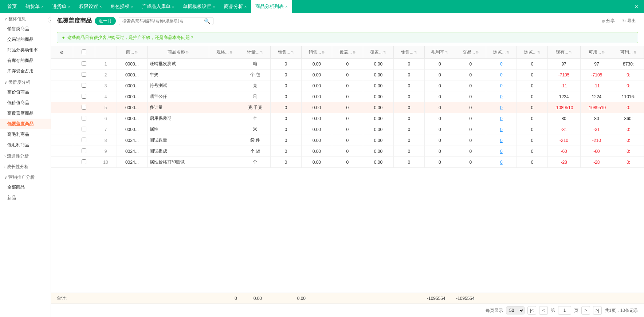 The image size is (644, 317). I want to click on nav-product-analysis-list: 商品分析列表 ×, so click(271, 7).